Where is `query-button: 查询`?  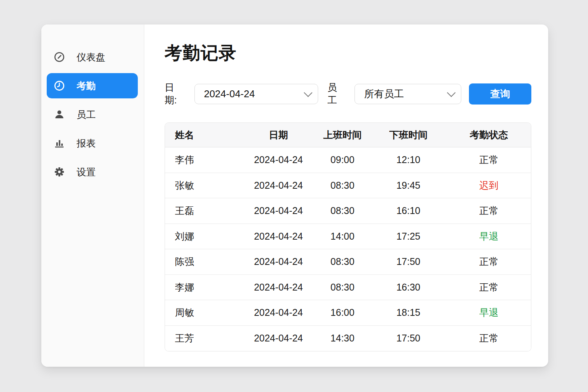 query-button: 查询 is located at coordinates (500, 94).